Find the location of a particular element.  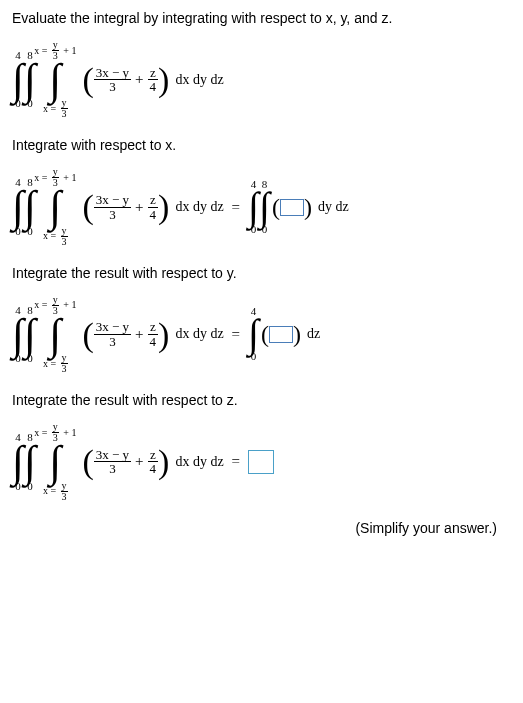

z-integral: 4 ∫ 0 is located at coordinates (18, 80).